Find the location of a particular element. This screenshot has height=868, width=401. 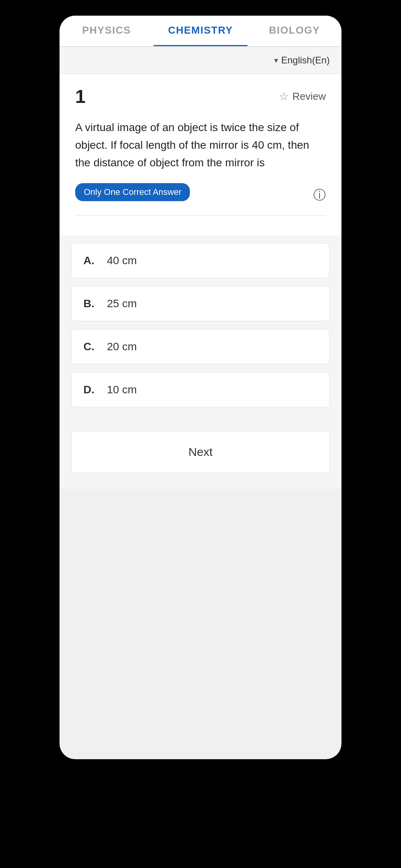

option-b: B. 25 cm is located at coordinates (200, 304).